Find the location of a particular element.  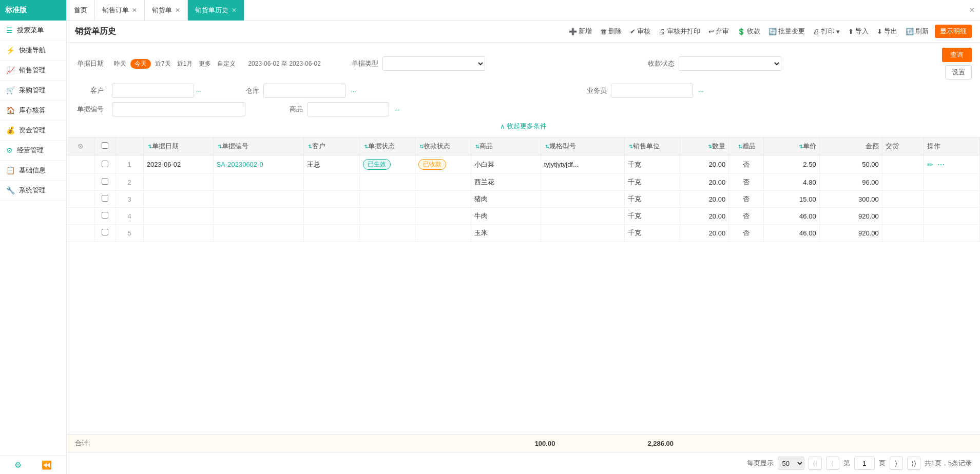

col-status-header: ⇅单据状态 is located at coordinates (387, 147).